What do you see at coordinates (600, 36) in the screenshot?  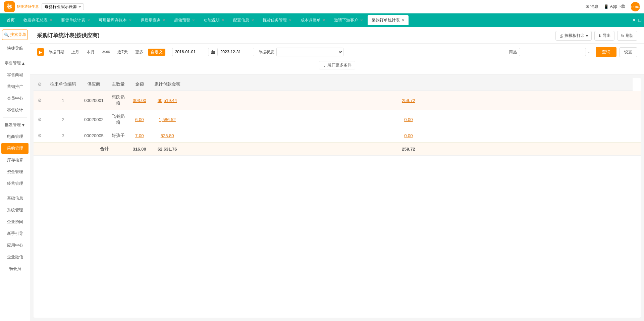 I see `export-icon: ⬇` at bounding box center [600, 36].